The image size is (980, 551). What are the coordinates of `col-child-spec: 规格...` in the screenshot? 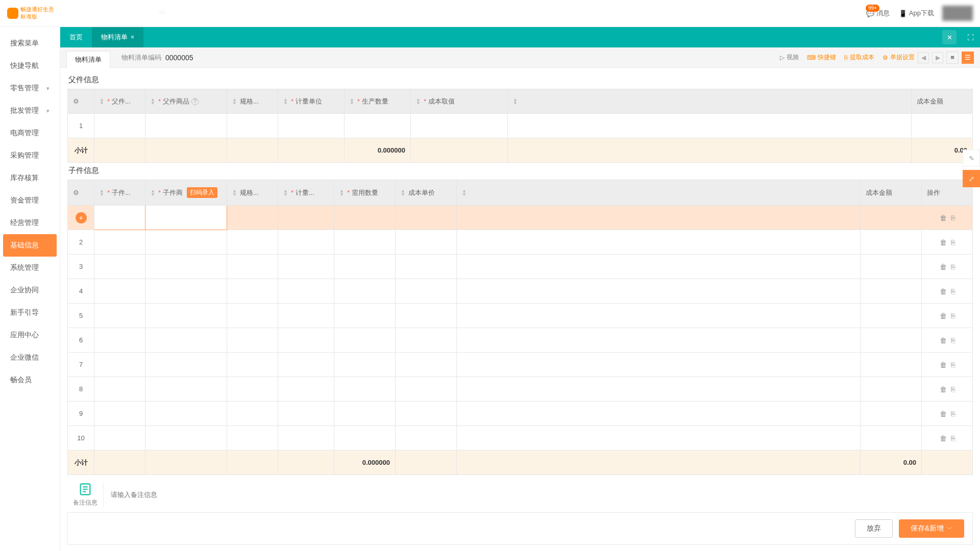 It's located at (249, 193).